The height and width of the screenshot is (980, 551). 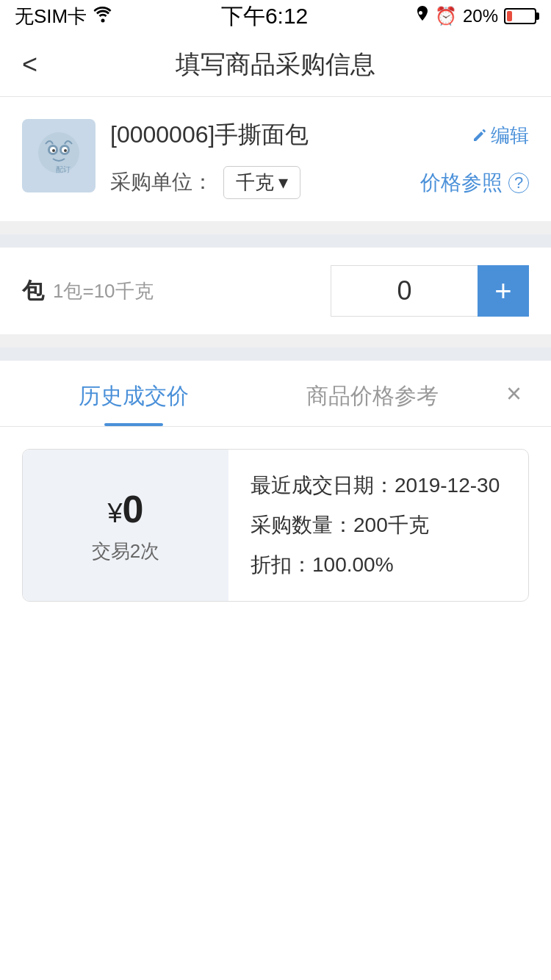 What do you see at coordinates (422, 16) in the screenshot?
I see `location-icon` at bounding box center [422, 16].